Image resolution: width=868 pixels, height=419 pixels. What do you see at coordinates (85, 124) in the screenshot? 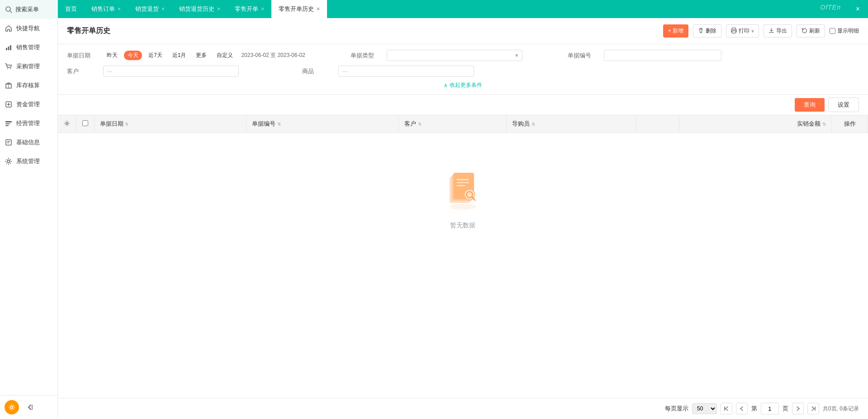
I see `th-checkbox` at bounding box center [85, 124].